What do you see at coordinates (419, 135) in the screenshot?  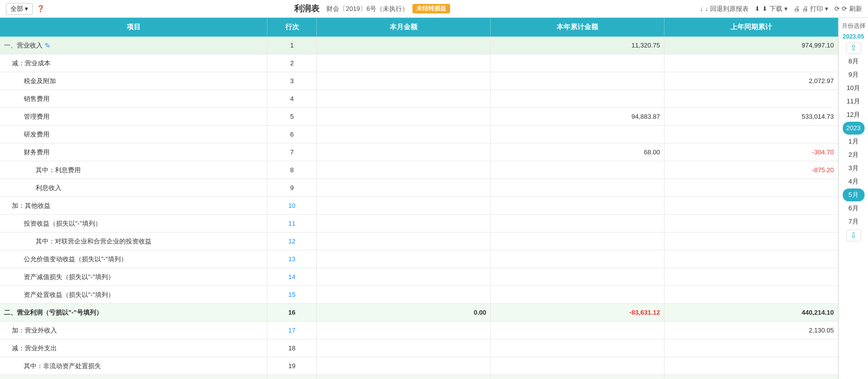 I see `table-row: 研发费用6` at bounding box center [419, 135].